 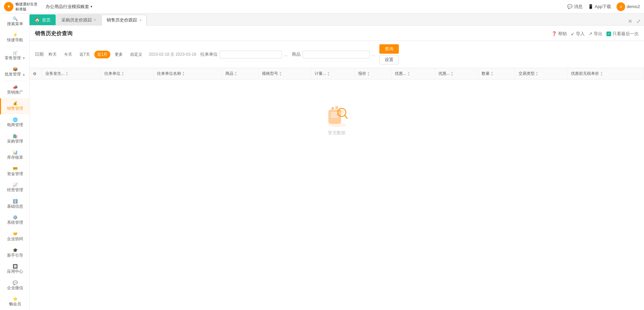 I want to click on col-discount2: 优惠... ▲▼, so click(x=456, y=74).